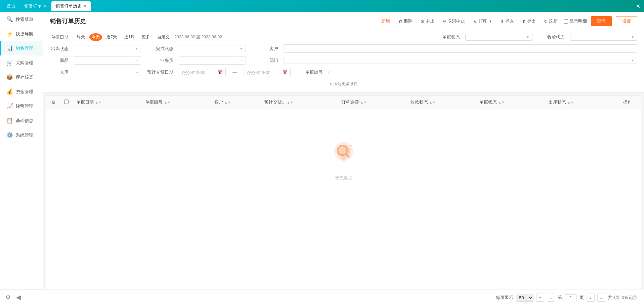  Describe the element at coordinates (528, 37) in the screenshot. I see `order-status-chevron: ▼` at that location.